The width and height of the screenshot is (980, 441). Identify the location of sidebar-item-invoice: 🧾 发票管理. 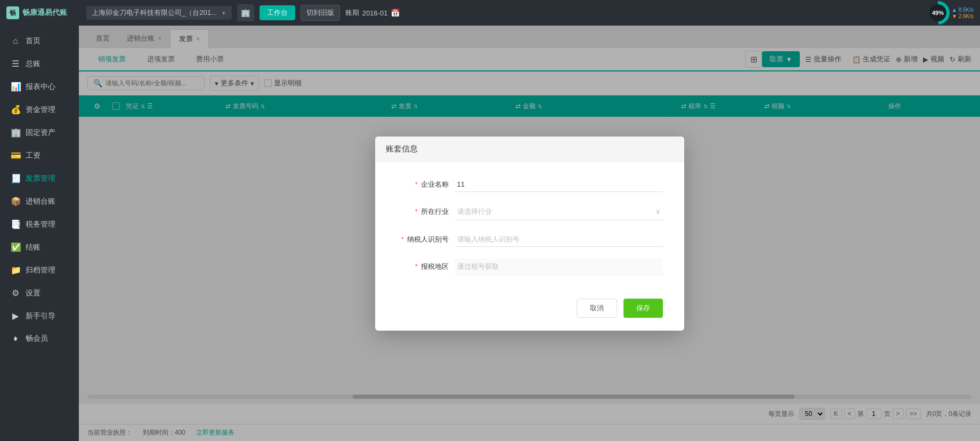
(39, 178).